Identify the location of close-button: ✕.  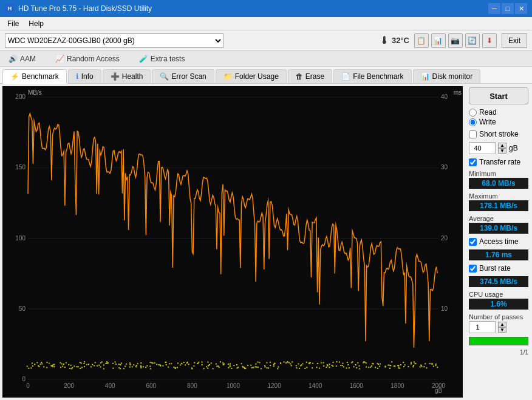
(521, 8).